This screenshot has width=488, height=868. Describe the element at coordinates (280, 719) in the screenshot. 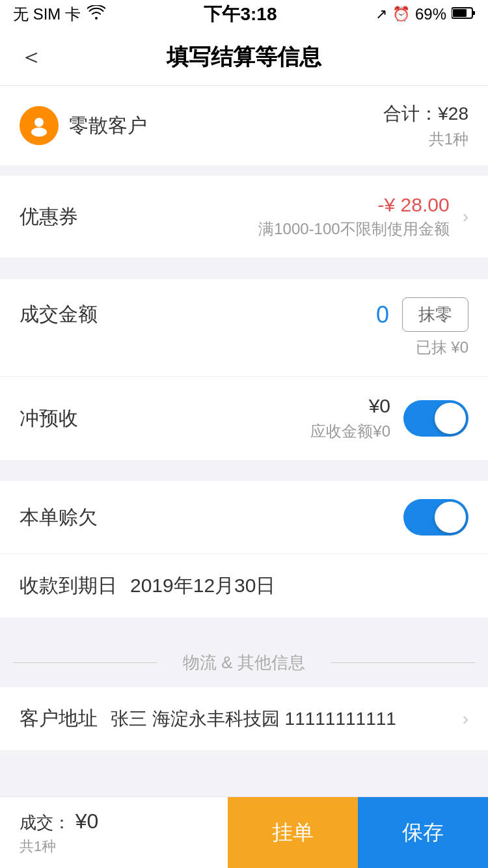

I see `address-value: 张三 海淀永丰科技园 11111111111` at that location.